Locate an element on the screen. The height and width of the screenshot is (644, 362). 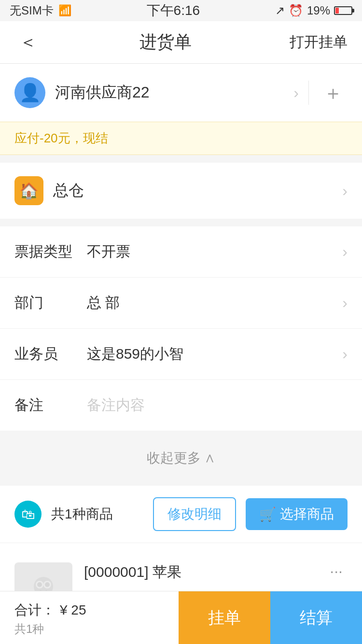
warehouse-chevron-icon: › is located at coordinates (345, 191).